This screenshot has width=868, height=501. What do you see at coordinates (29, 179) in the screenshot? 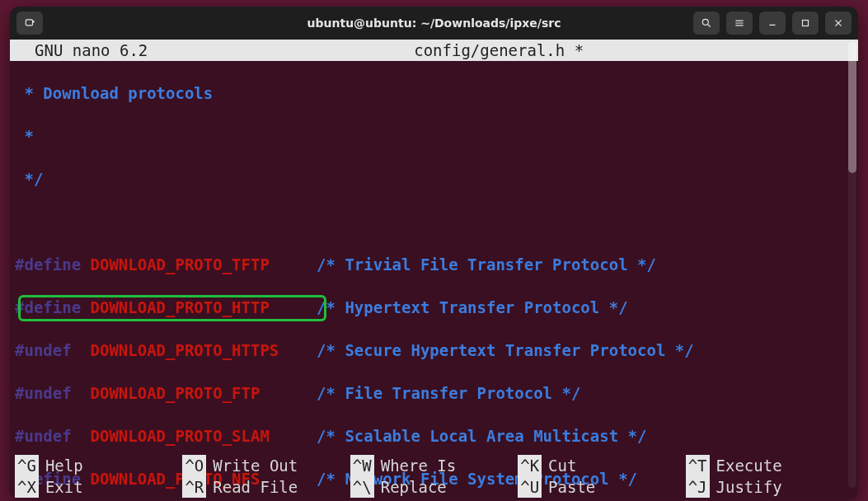
I see `comment-line: */` at bounding box center [29, 179].